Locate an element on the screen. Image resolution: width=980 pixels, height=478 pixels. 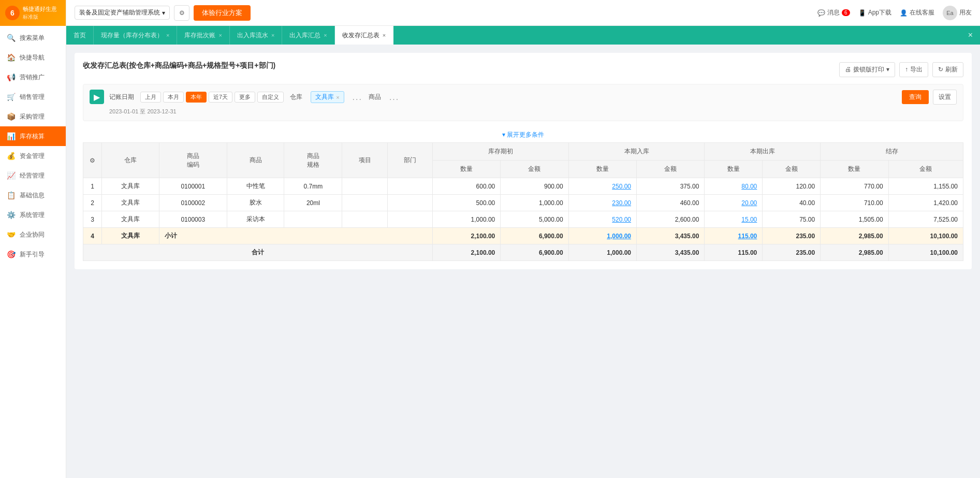
row-warehouse: 文具库 is located at coordinates (130, 203).